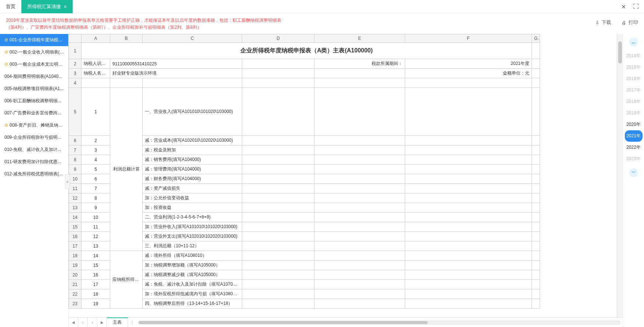 This screenshot has height=327, width=644. Describe the element at coordinates (126, 169) in the screenshot. I see `category-cell: 利润总额计算` at that location.